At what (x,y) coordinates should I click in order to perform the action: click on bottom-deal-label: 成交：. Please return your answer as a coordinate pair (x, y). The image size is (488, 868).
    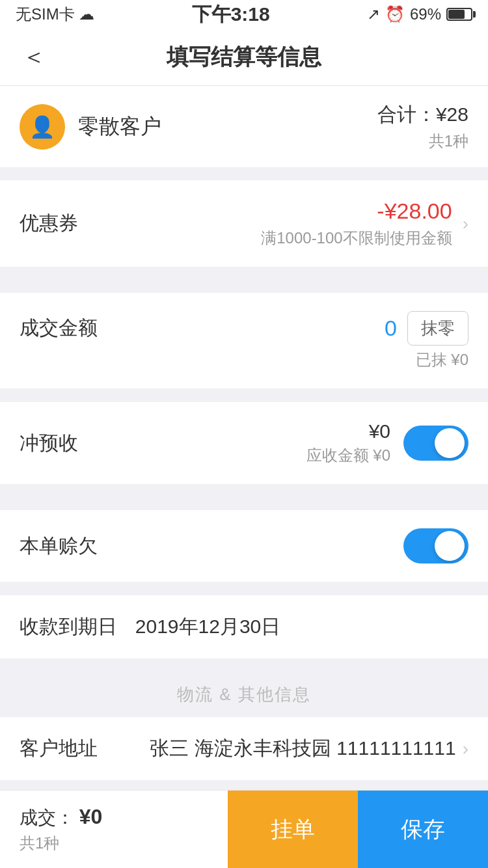
    Looking at the image, I should click on (47, 817).